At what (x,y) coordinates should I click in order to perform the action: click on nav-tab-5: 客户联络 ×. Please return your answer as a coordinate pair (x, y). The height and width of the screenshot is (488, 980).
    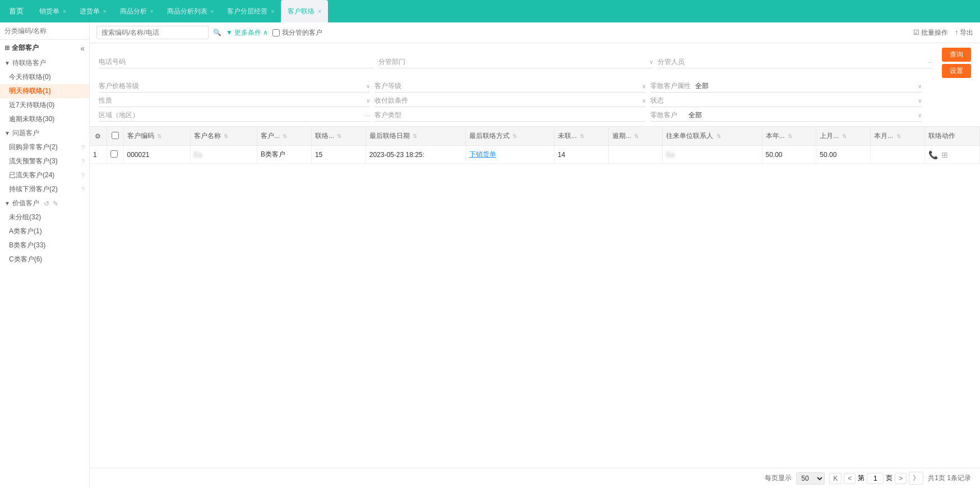
    Looking at the image, I should click on (304, 11).